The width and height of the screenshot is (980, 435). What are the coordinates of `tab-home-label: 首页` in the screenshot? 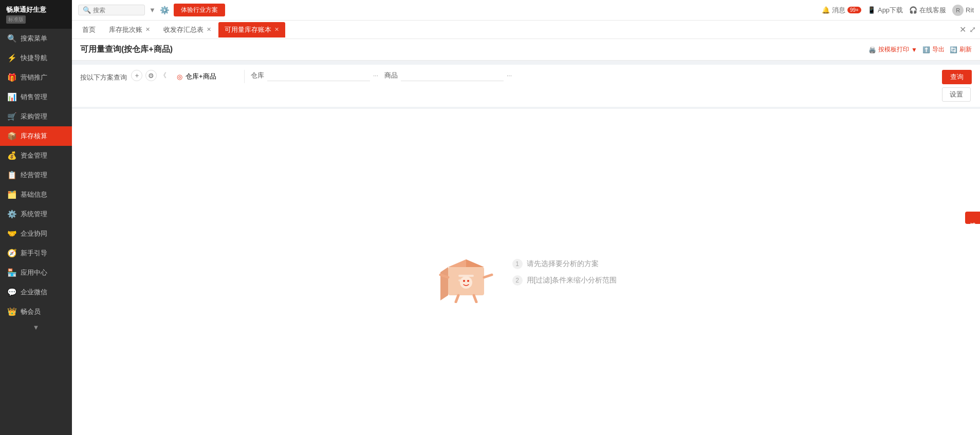 It's located at (89, 30).